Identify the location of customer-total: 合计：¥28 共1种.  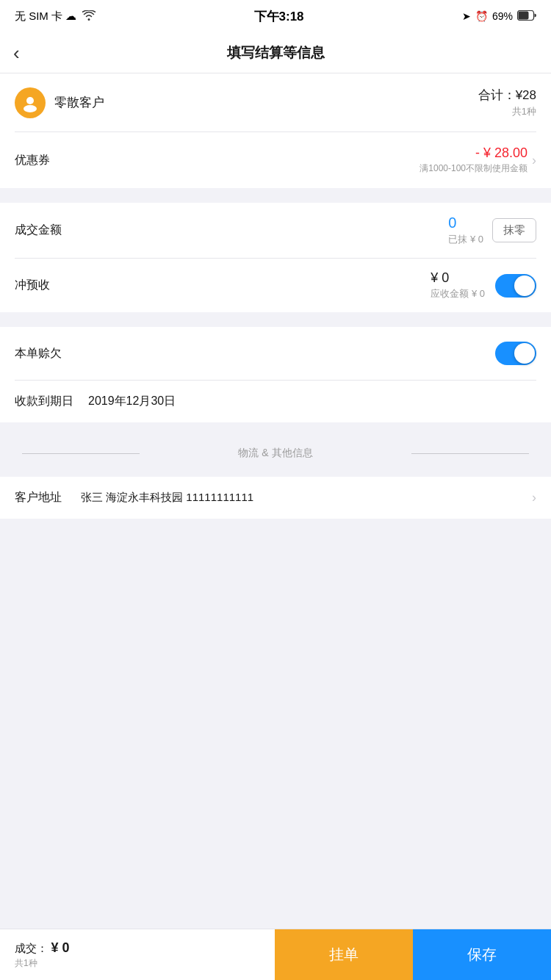
(507, 103).